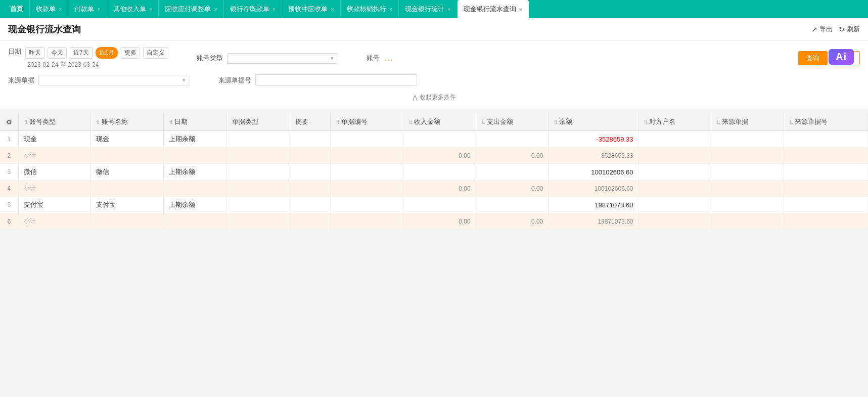  I want to click on cell-account-name: 支付宝, so click(127, 205).